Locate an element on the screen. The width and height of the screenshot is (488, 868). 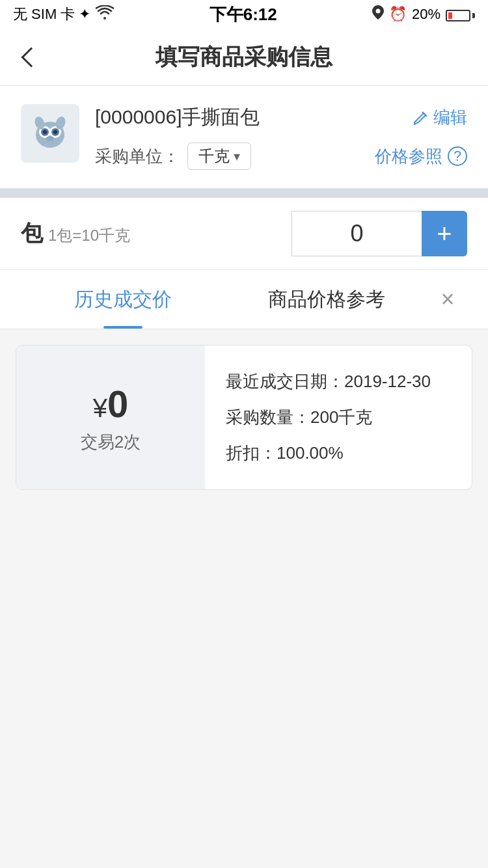
alarm-icon: ⏰ is located at coordinates (398, 14).